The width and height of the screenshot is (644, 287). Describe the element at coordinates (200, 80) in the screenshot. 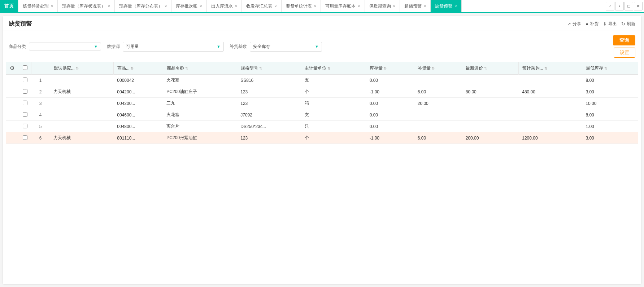

I see `row-name-cell: 火花塞` at that location.